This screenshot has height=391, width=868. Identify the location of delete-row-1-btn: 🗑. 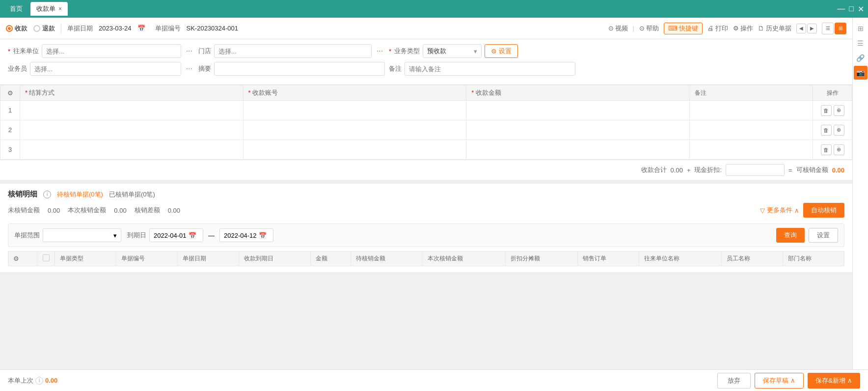
(826, 111).